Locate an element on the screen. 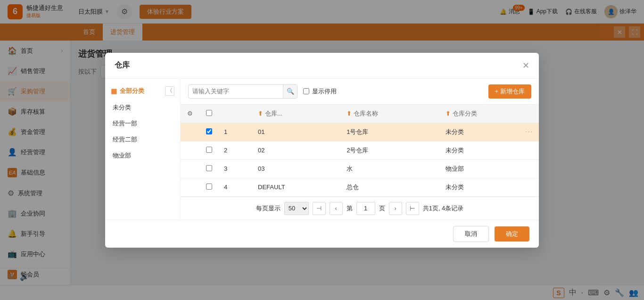 Image resolution: width=644 pixels, height=300 pixels. page-label: 第 is located at coordinates (350, 208).